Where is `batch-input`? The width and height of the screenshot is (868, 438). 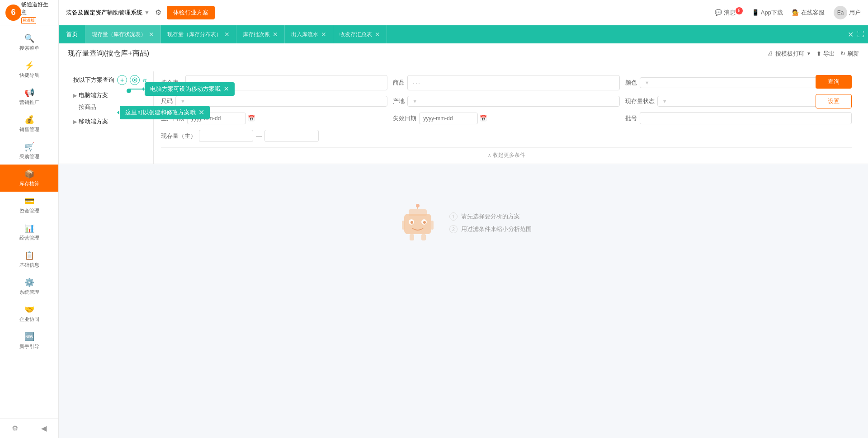 batch-input is located at coordinates (746, 118).